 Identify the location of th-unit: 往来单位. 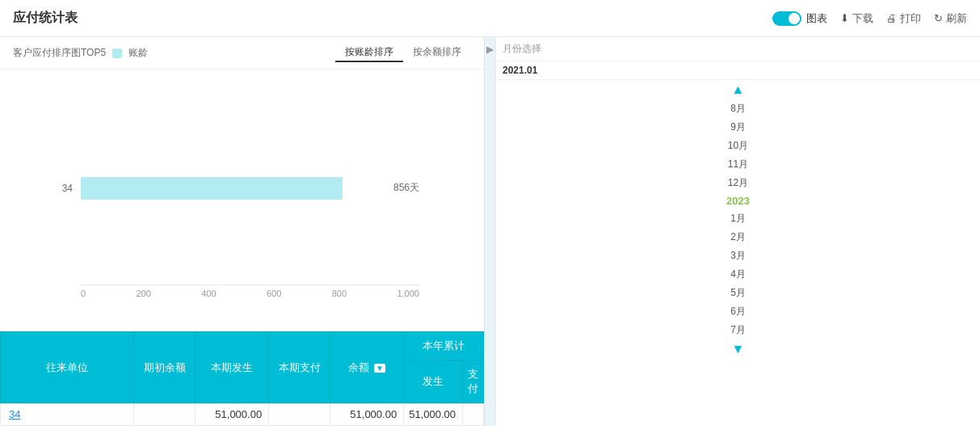
(68, 368).